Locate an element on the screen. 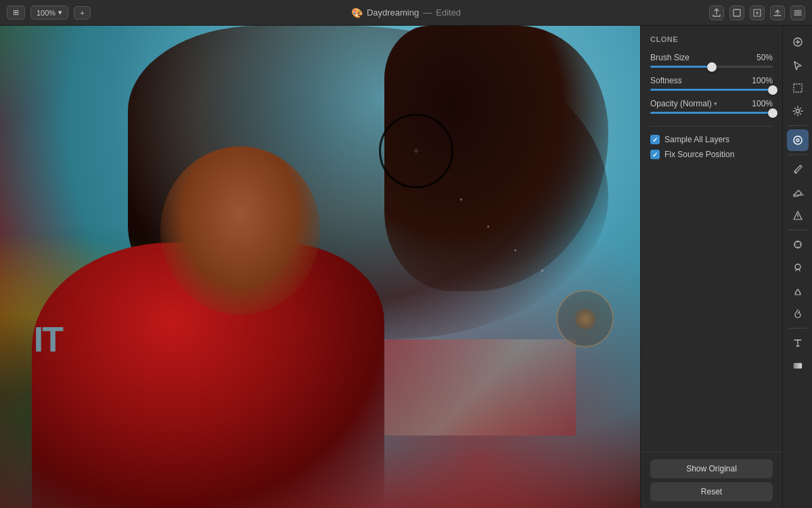  opacity-fill is located at coordinates (712, 112).